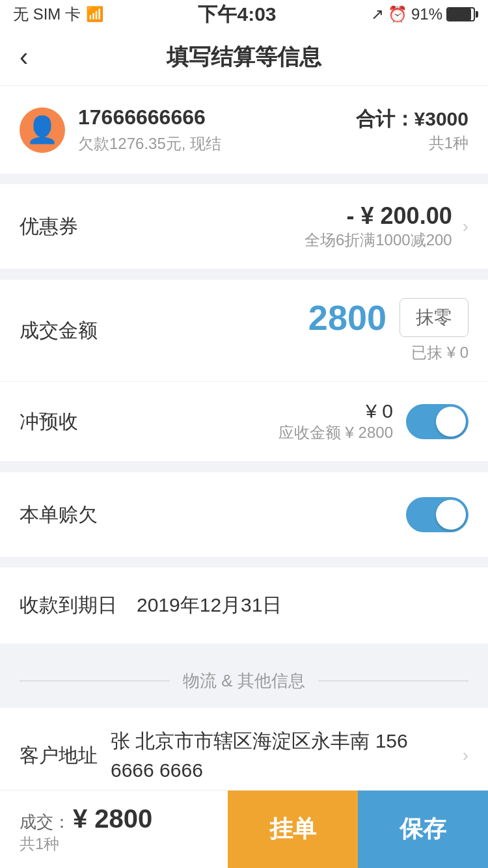 This screenshot has height=868, width=488. Describe the element at coordinates (47, 14) in the screenshot. I see `sim-label: 无 SIM 卡` at that location.